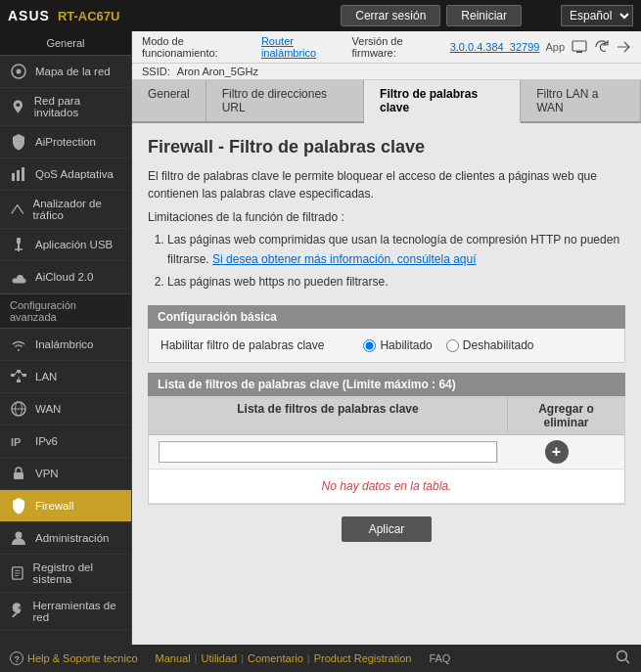 The image size is (641, 672). I want to click on search-icon-bottom, so click(623, 658).